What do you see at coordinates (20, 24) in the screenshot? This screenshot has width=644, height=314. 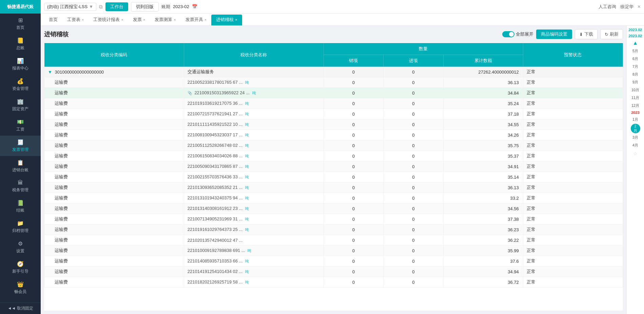 I see `sidebar-item-home: ⊞ 首页` at bounding box center [20, 24].